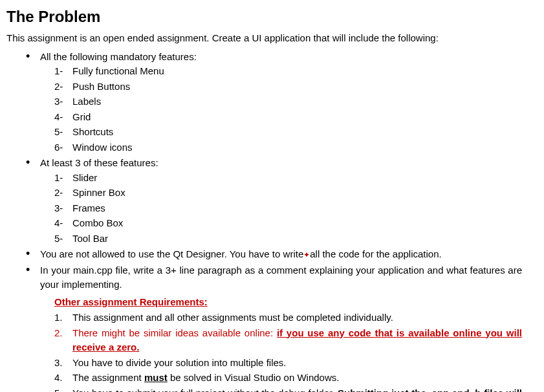 The image size is (544, 392). I want to click on bullet-label: At least 3 of these features:, so click(100, 163).